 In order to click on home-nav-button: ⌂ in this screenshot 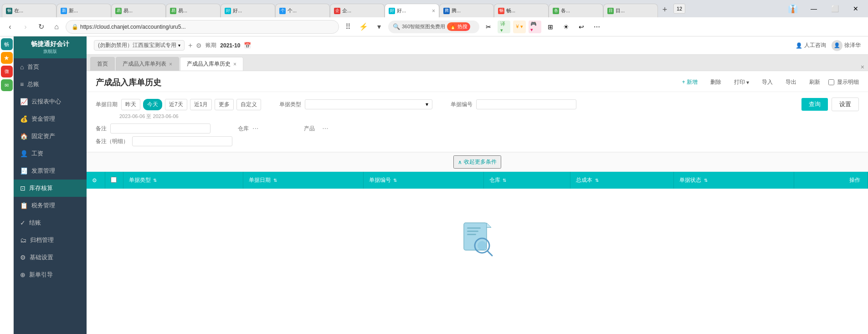, I will do `click(56, 27)`.